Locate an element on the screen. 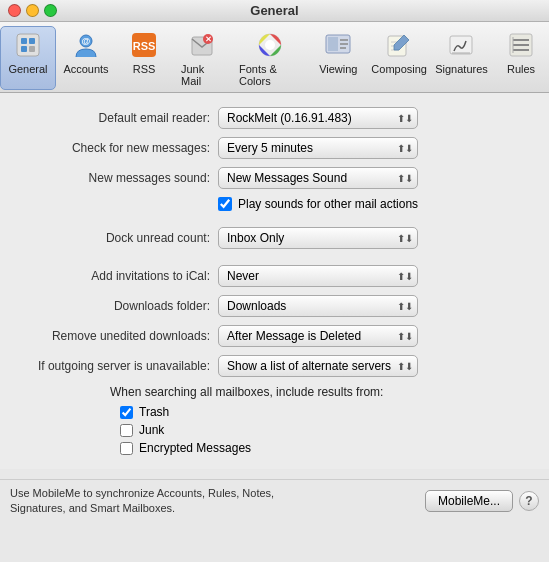  toolbar: General @ Accounts RSS RSS is located at coordinates (274, 58).